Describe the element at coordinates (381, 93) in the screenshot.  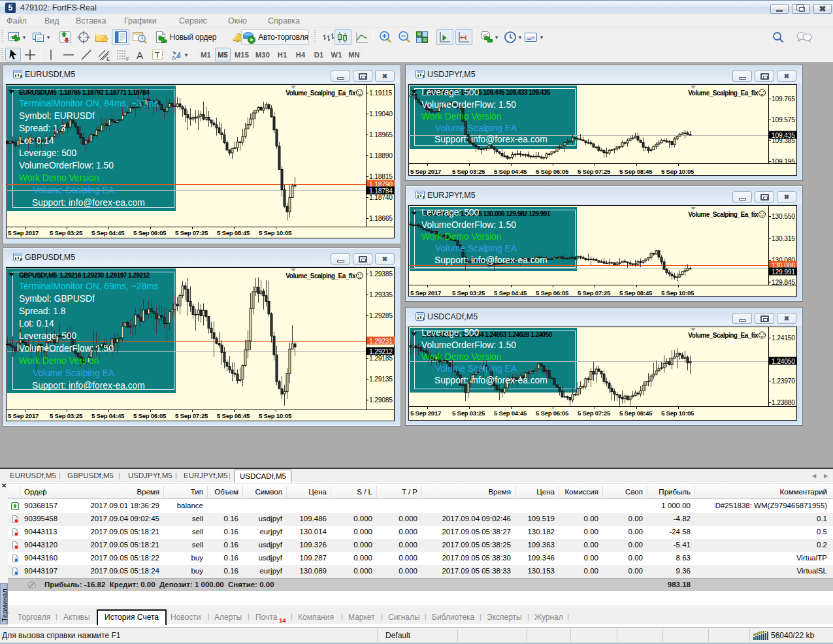
I see `svg-text: 1.19115` at that location.